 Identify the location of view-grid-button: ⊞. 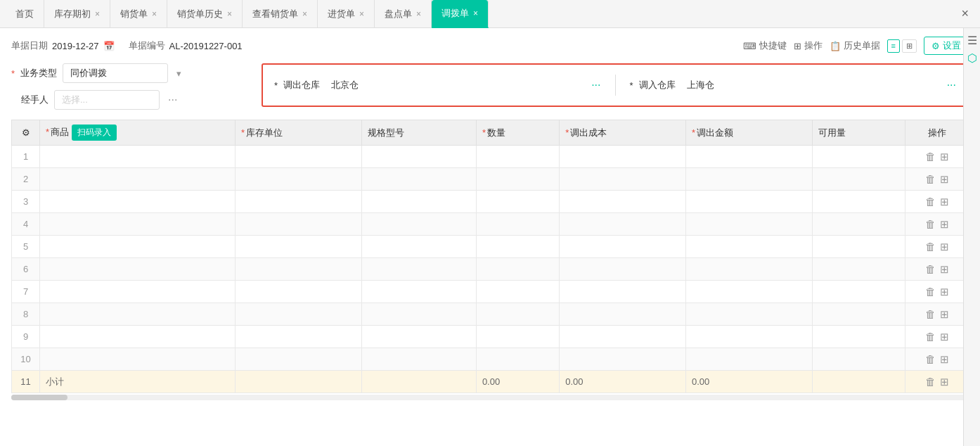
(910, 46).